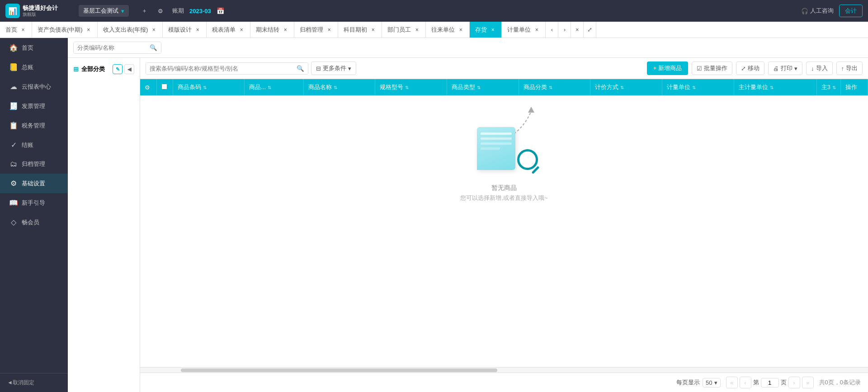  I want to click on current-page-input, so click(770, 383).